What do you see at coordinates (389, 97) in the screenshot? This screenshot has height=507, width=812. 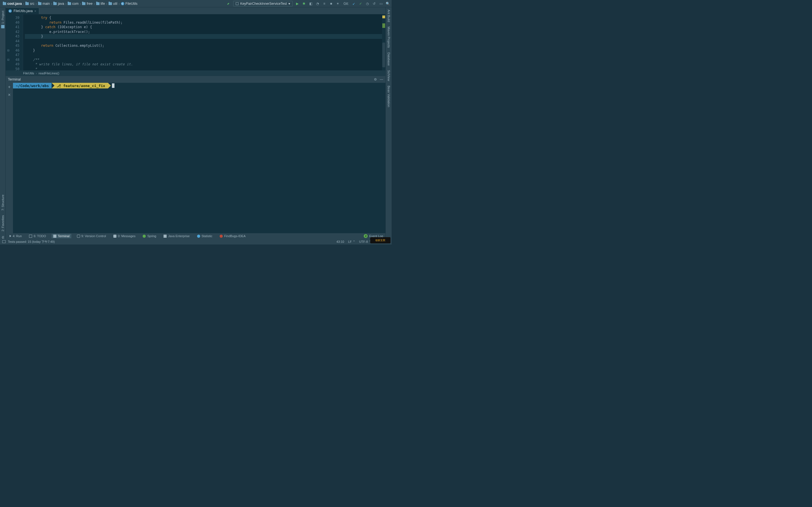 I see `bean-validation-button: Bean Validation` at bounding box center [389, 97].